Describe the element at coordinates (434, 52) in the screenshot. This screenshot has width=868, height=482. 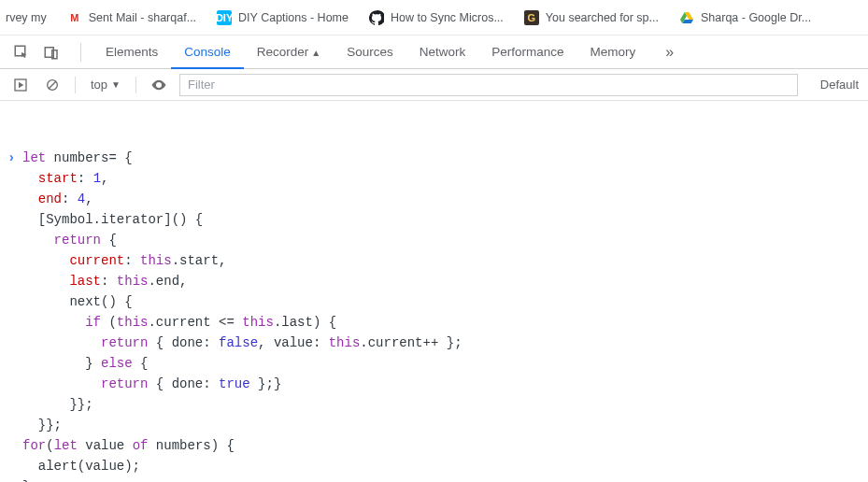
I see `devtools-tabs: Elements Console Recorder▲ Sources Netwo…` at that location.